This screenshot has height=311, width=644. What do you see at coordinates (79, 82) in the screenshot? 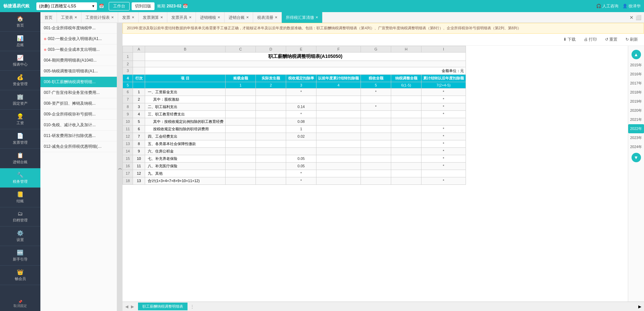
I see `left-item-006: 006-职工薪酬纳税调整明细...` at bounding box center [79, 82].